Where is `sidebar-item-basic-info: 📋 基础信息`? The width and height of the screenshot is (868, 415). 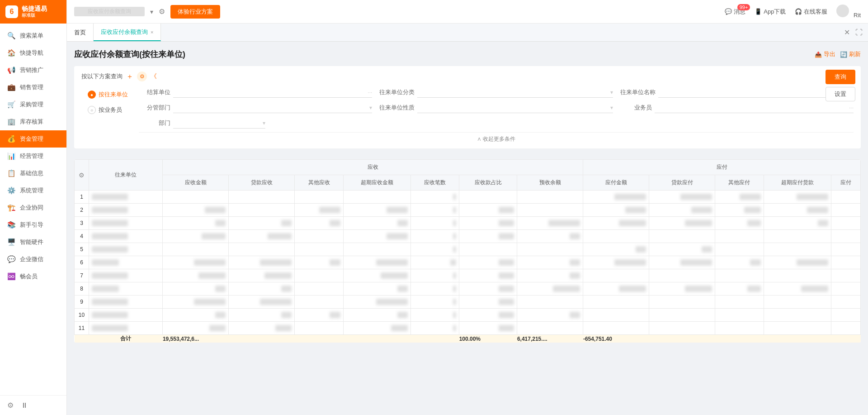 sidebar-item-basic-info: 📋 基础信息 is located at coordinates (33, 173).